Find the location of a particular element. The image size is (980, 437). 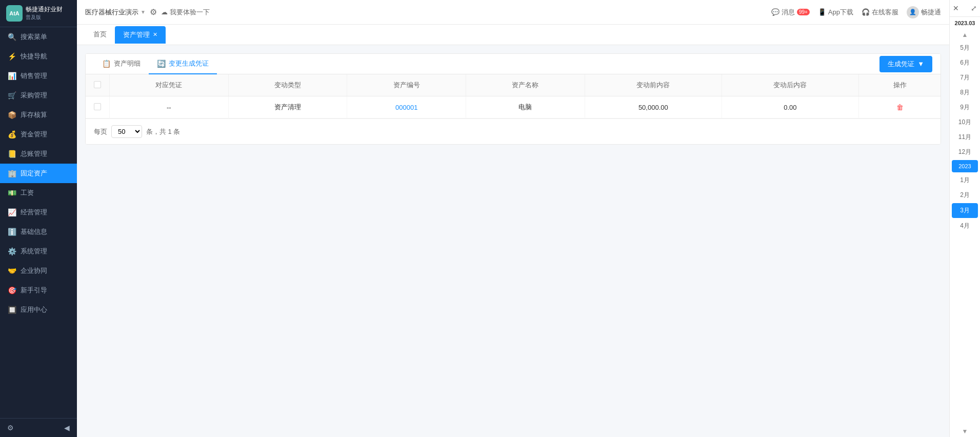

col-change-type: 变动类型 is located at coordinates (288, 85).